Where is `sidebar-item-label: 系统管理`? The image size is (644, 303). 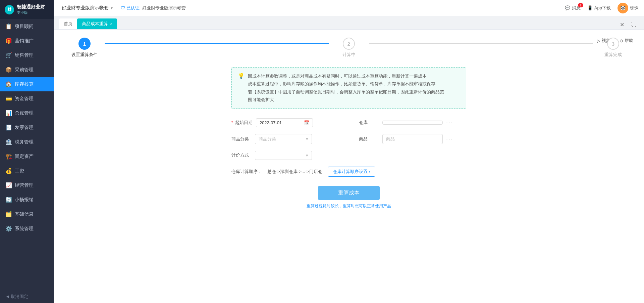
sidebar-item-label: 系统管理 is located at coordinates (24, 229).